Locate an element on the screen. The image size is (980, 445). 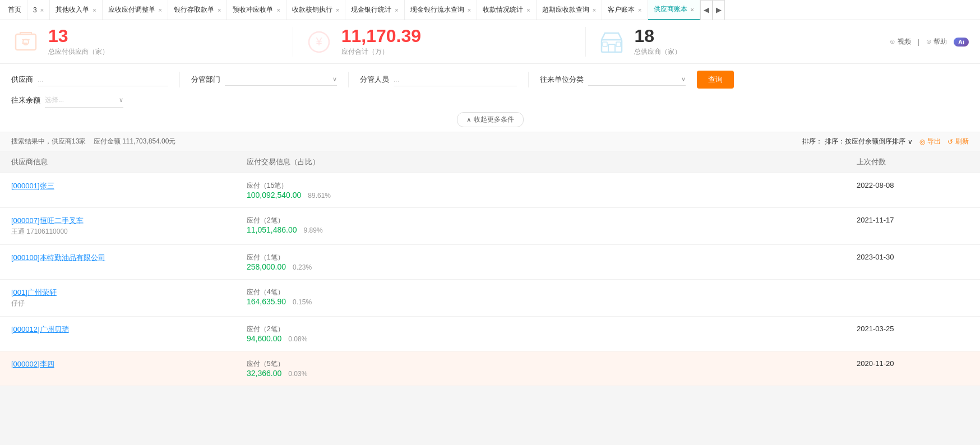
supplier-info-col: [001]广州荣轩 仔仔 is located at coordinates (129, 298).